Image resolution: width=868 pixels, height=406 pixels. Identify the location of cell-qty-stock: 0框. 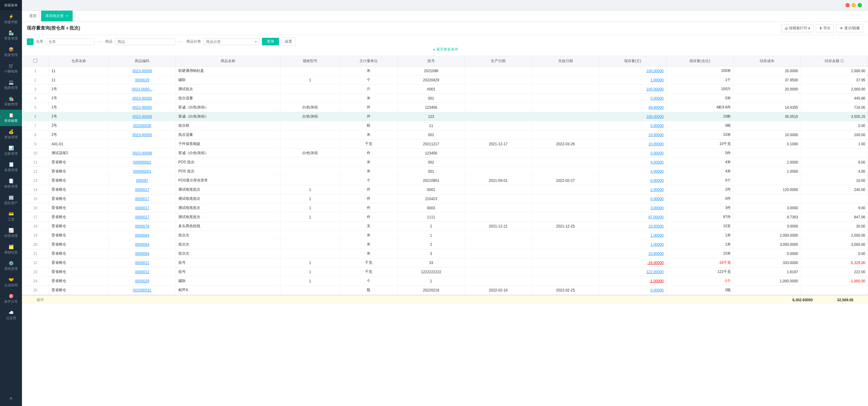
(700, 126).